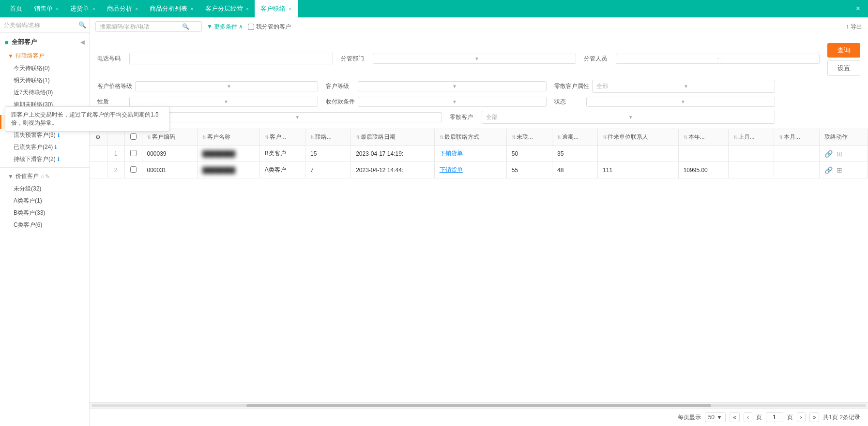 Image resolution: width=868 pixels, height=426 pixels. Describe the element at coordinates (43, 176) in the screenshot. I see `edit-icon: ○` at that location.